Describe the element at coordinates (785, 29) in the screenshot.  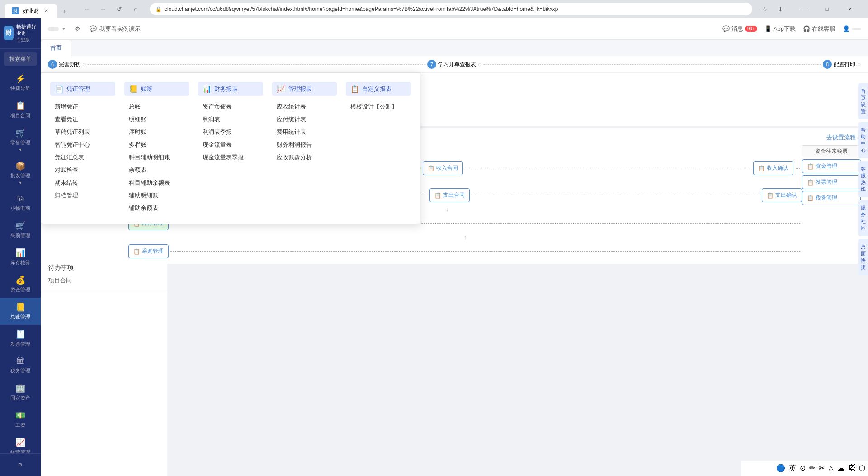
I see `app-download-label: App下载` at that location.